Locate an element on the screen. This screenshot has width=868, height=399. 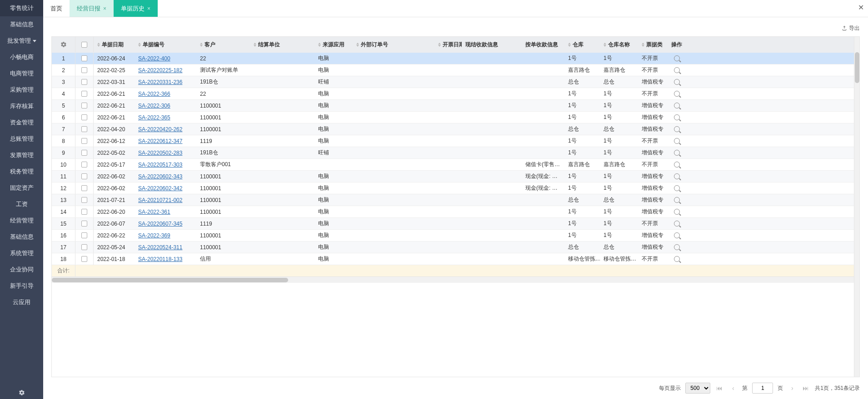
doc-link: SA-20220607-345 is located at coordinates (160, 224).